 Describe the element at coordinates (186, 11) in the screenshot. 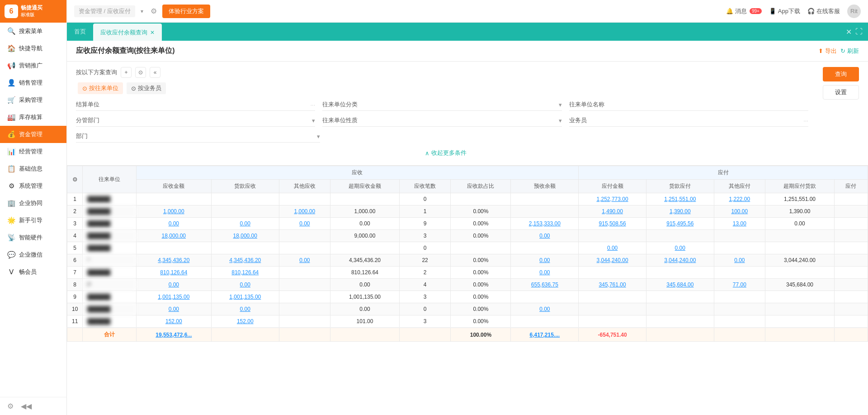

I see `industry-solution-button: 体验行业方案` at that location.